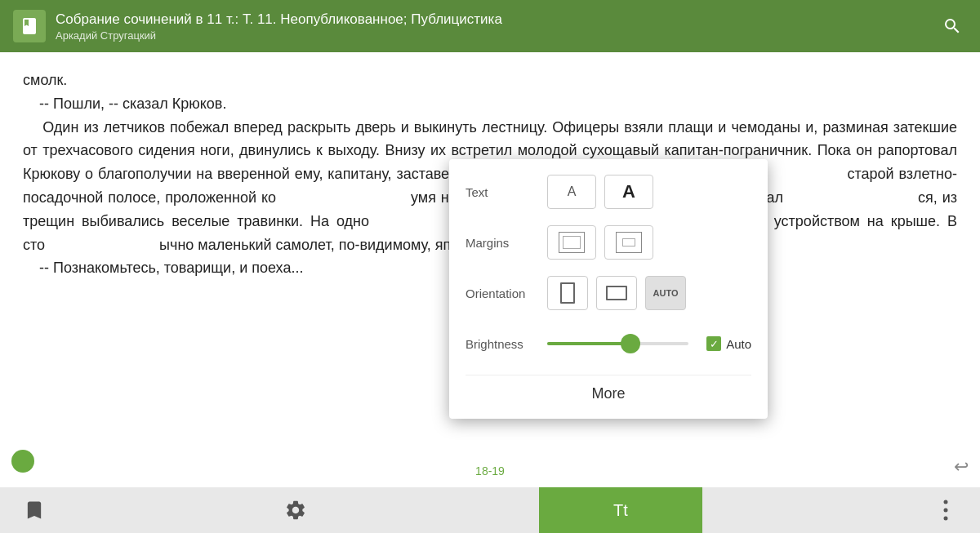 The height and width of the screenshot is (533, 980). What do you see at coordinates (629, 242) in the screenshot?
I see `margin-large-button` at bounding box center [629, 242].